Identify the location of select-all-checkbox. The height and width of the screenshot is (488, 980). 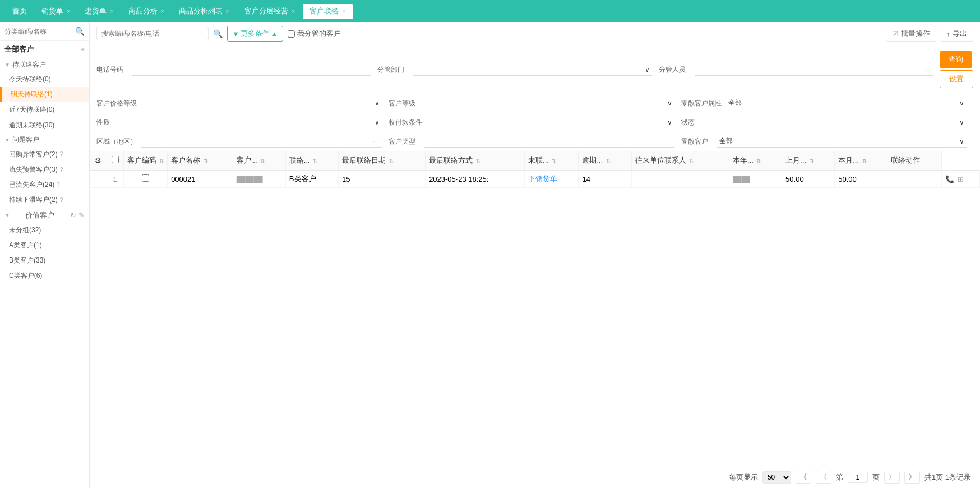
(115, 159).